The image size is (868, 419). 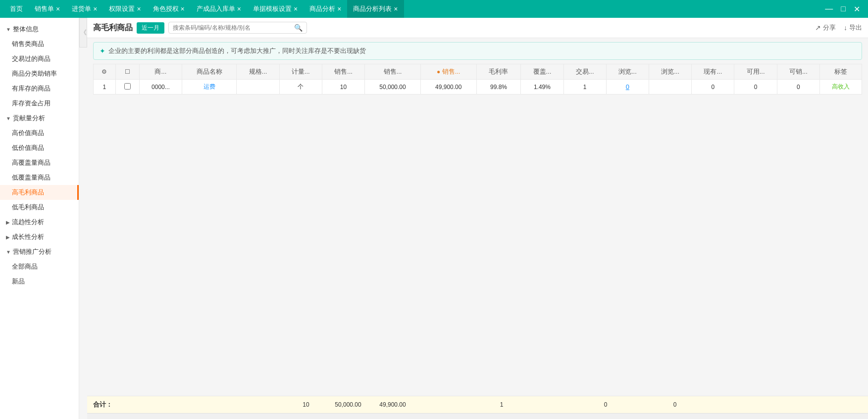 What do you see at coordinates (102, 51) in the screenshot?
I see `tip-icon: ✦` at bounding box center [102, 51].